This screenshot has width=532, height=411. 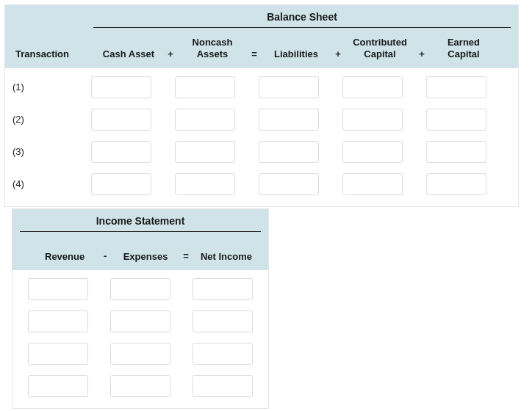 What do you see at coordinates (464, 54) in the screenshot?
I see `col-earned-l2: Capital` at bounding box center [464, 54].